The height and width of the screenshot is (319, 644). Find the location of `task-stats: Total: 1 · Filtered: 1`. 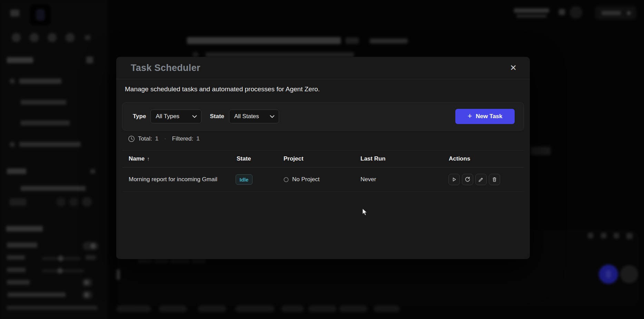

task-stats: Total: 1 · Filtered: 1 is located at coordinates (164, 139).